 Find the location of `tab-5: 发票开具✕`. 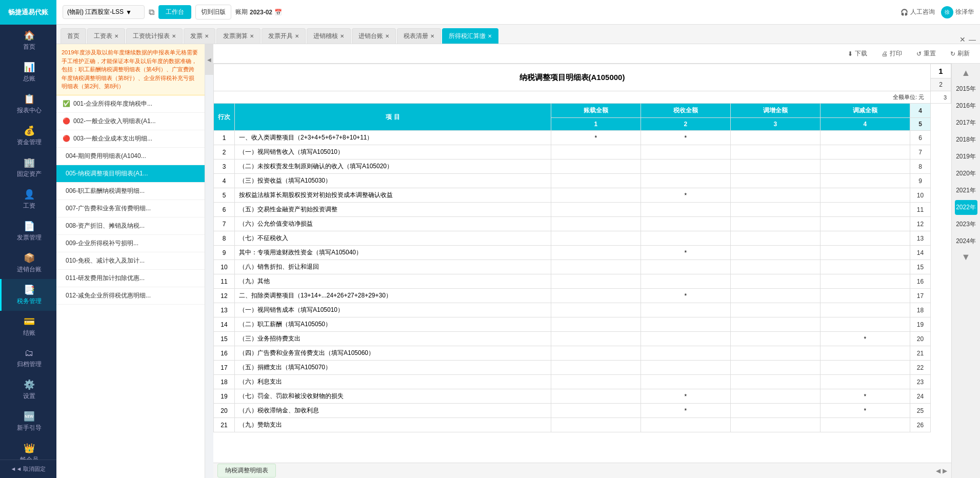

tab-5: 发票开具✕ is located at coordinates (284, 36).